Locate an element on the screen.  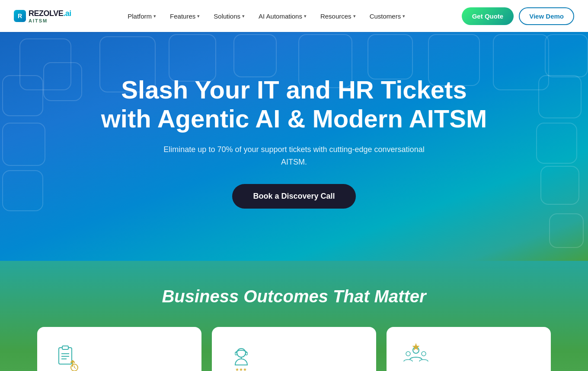
nav-links: Platform ▾ Features ▾ Solutions ▾ AI Aut… is located at coordinates (266, 16).